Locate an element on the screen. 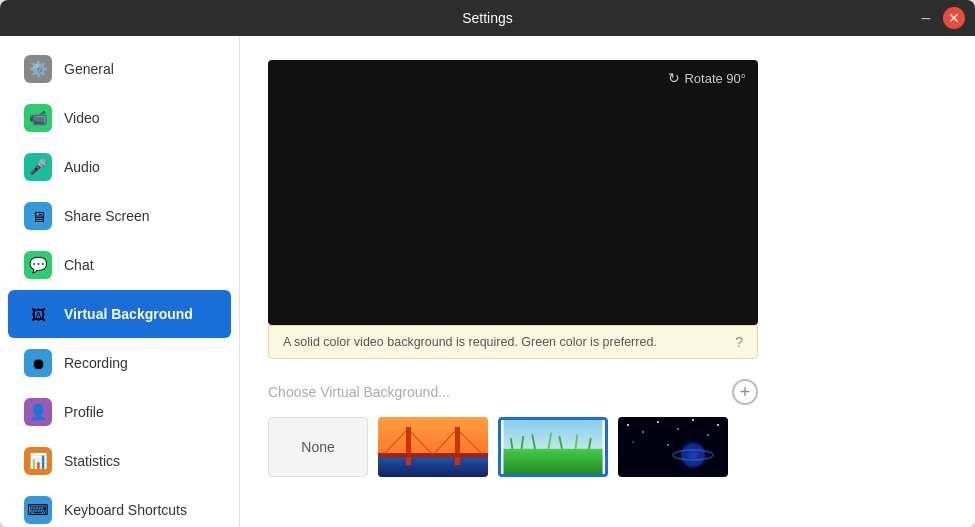 This screenshot has width=975, height=527. notice-bar: A solid color video background is requir… is located at coordinates (513, 342).